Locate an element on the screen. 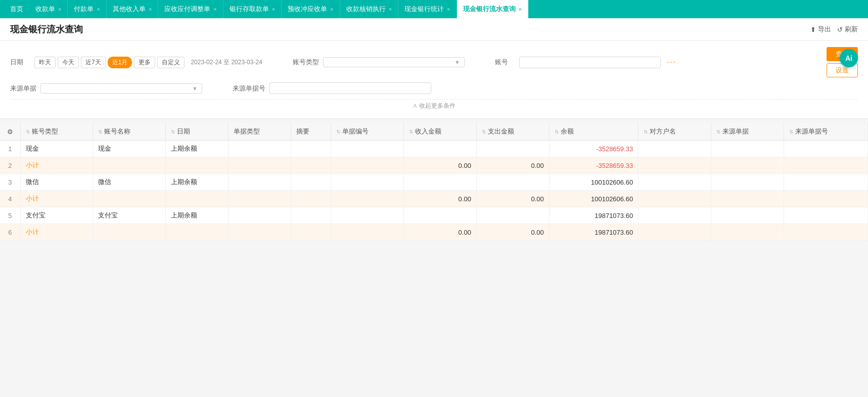  source-doc-no-filter: 来源单据号 is located at coordinates (332, 88).